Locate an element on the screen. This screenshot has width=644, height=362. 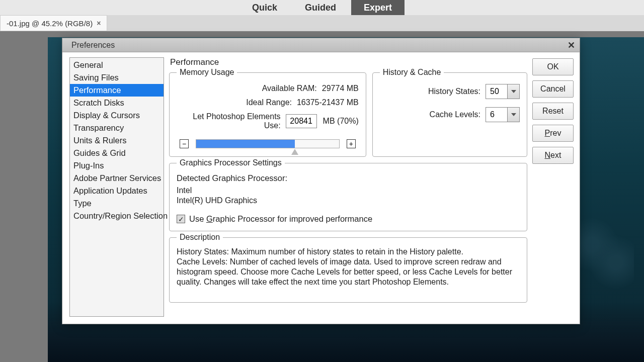
cache-levels-label: Cache Levels: is located at coordinates (455, 115).